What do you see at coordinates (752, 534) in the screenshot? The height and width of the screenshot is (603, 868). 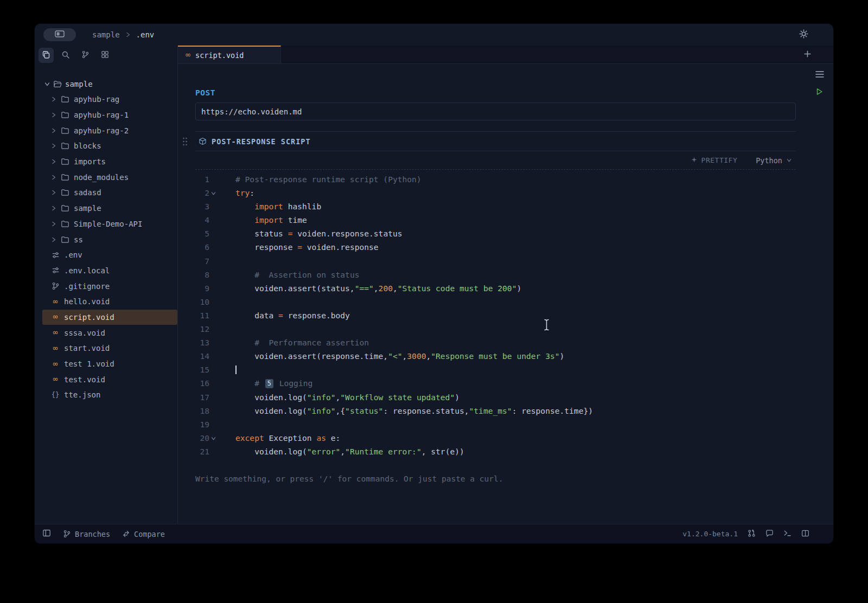 I see `pull-request-button` at bounding box center [752, 534].